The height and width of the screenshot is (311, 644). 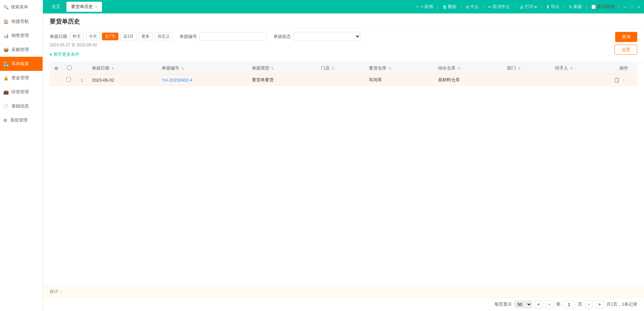 What do you see at coordinates (469, 80) in the screenshot?
I see `td-pending-warehouse: 原材料仓库` at bounding box center [469, 80].